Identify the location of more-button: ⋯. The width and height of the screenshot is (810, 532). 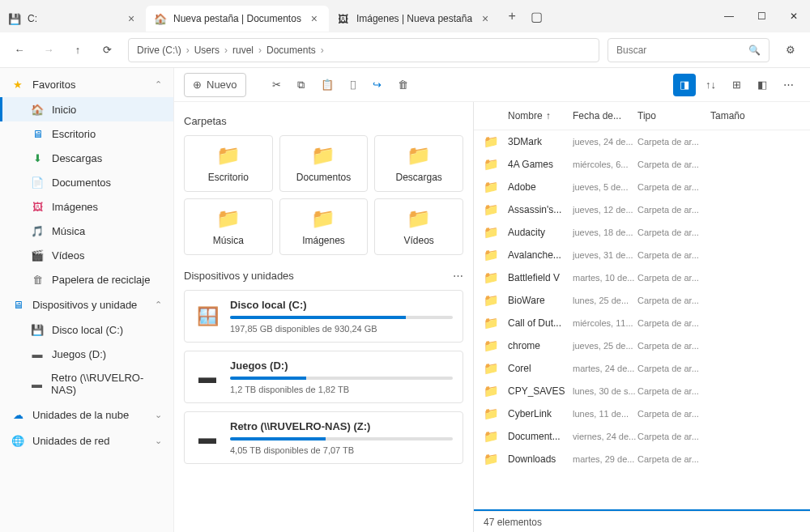
(789, 85).